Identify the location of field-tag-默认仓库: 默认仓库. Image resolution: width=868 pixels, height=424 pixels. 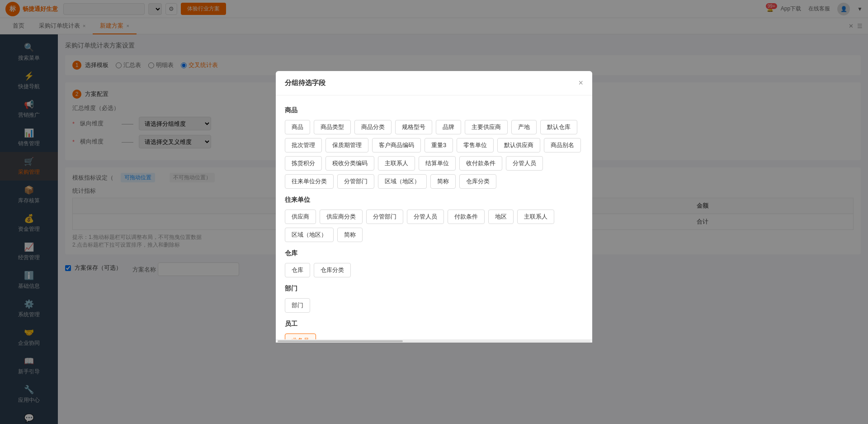
(559, 127).